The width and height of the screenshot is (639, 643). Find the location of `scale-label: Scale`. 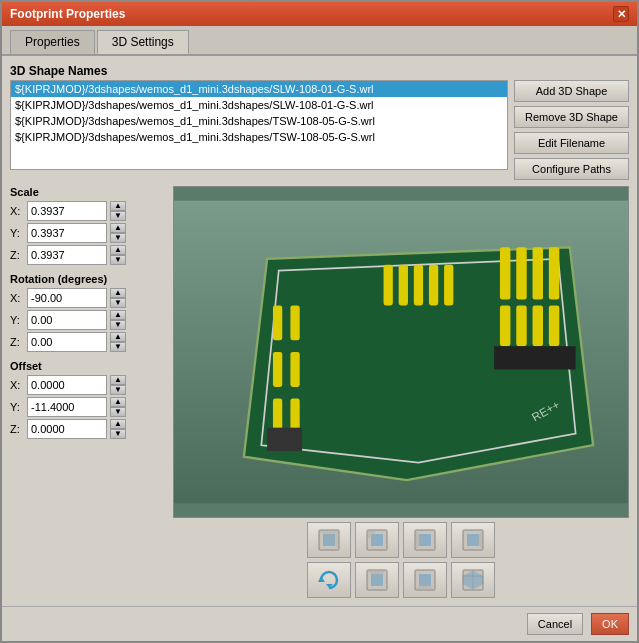

scale-label: Scale is located at coordinates (88, 192).